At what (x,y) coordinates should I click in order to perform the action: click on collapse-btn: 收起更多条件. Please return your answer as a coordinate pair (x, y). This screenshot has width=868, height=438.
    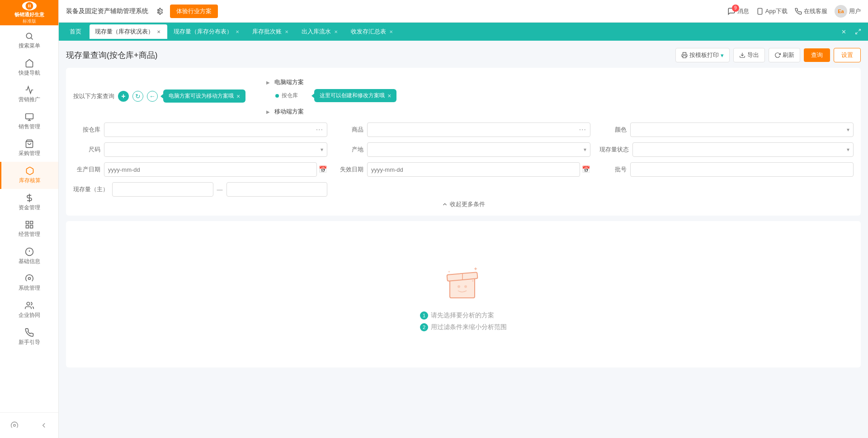
    Looking at the image, I should click on (463, 204).